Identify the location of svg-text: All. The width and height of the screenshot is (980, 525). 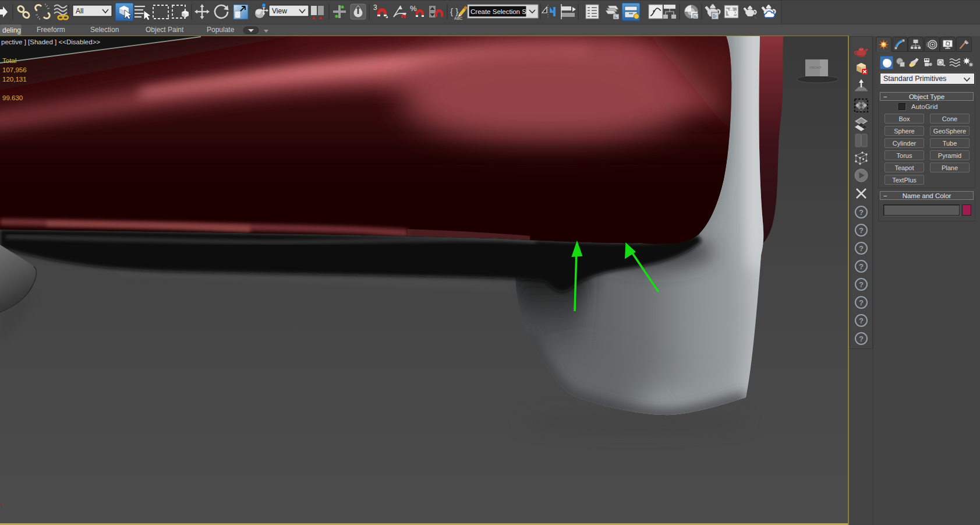
(79, 11).